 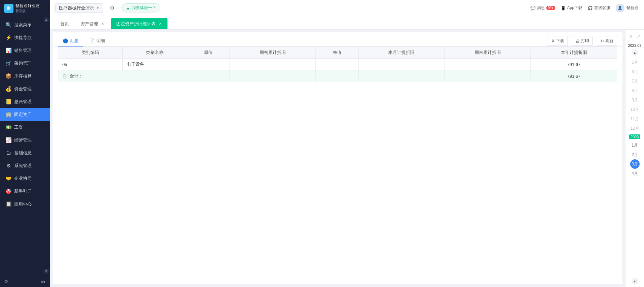 I want to click on download-btn: ⬇ 下载, so click(x=558, y=41).